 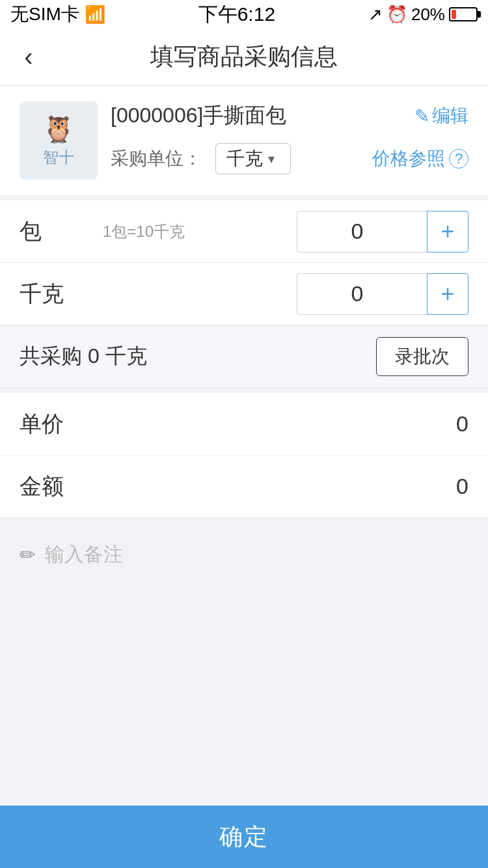 What do you see at coordinates (244, 14) in the screenshot?
I see `status-bar: 无SIM卡 📶 下午6:12 ↗ ⏰ 20%` at bounding box center [244, 14].